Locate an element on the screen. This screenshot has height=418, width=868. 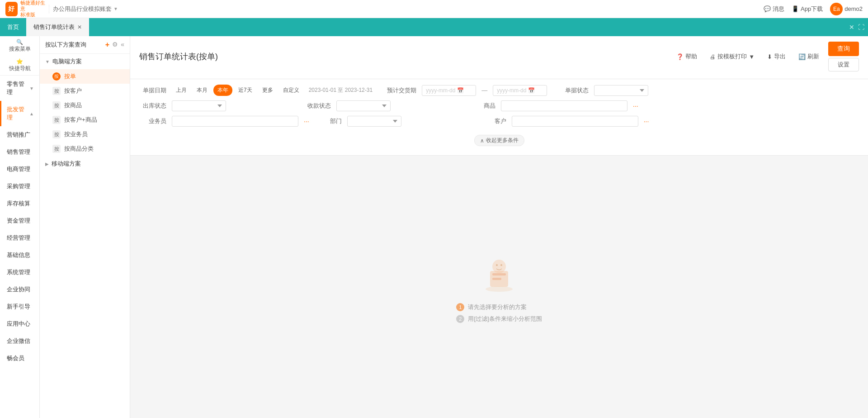
sidebar-item-search: 🔍 搜索菜单 is located at coordinates (20, 46).